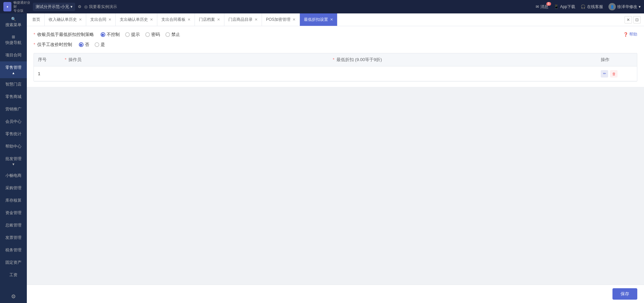 This screenshot has width=644, height=303. I want to click on sidebar-item-project: 项目合同, so click(13, 55).